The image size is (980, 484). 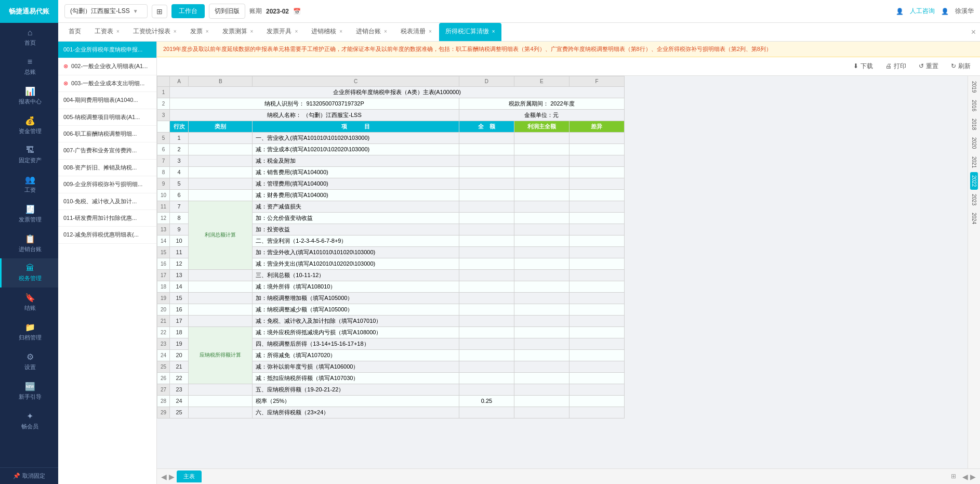 What do you see at coordinates (541, 81) in the screenshot?
I see `col-E-header: E` at bounding box center [541, 81].